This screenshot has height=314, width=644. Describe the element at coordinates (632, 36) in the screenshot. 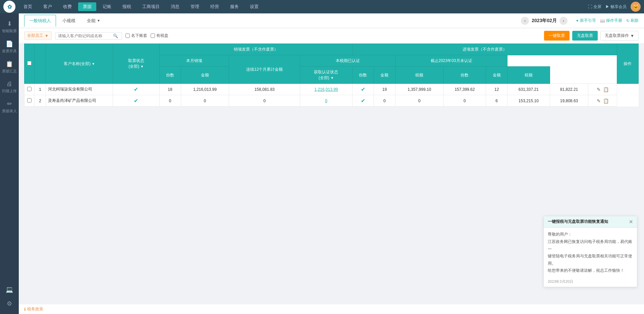

I see `no-disk-ops-dropdown-icon: ▼` at that location.